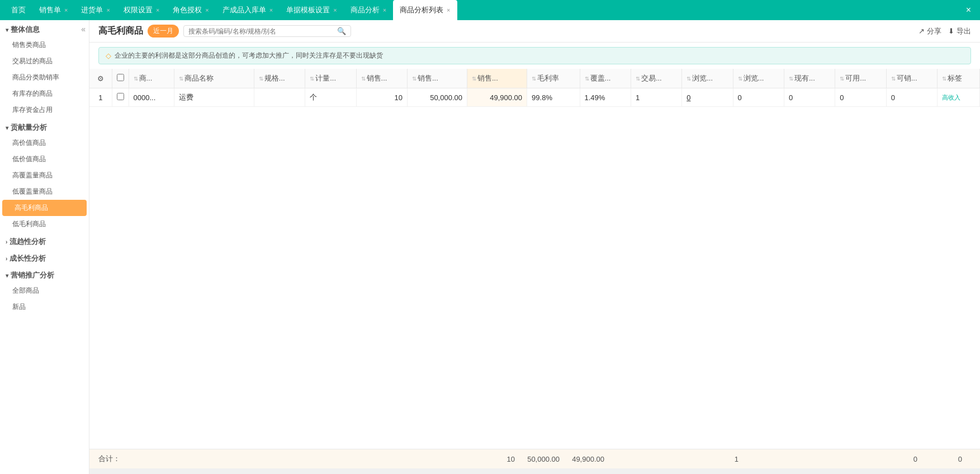 The image size is (980, 474). I want to click on sidebar-item-low-coverage: 低覆盖量商品, so click(45, 191).